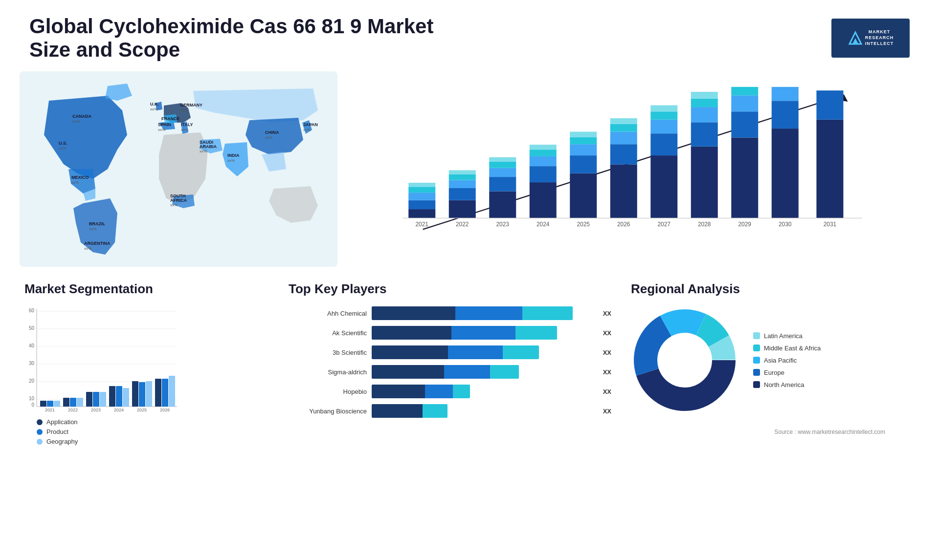 This screenshot has height=560, width=939. Describe the element at coordinates (328, 353) in the screenshot. I see `player-name-3b: 3b Scientific` at that location.